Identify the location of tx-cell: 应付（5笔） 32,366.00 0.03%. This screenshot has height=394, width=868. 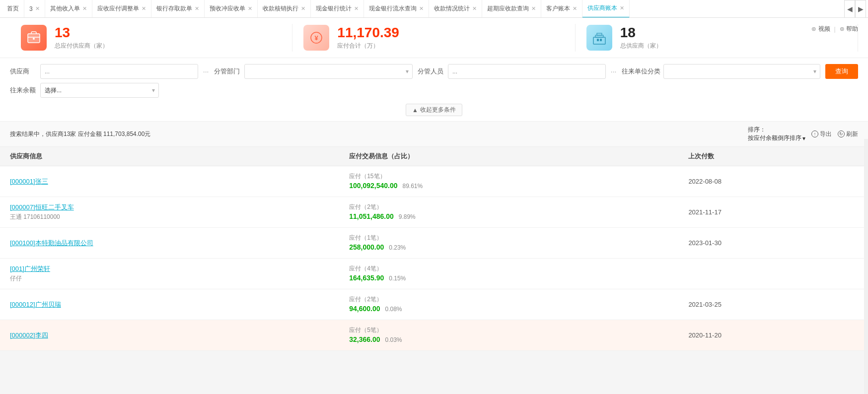
(518, 335).